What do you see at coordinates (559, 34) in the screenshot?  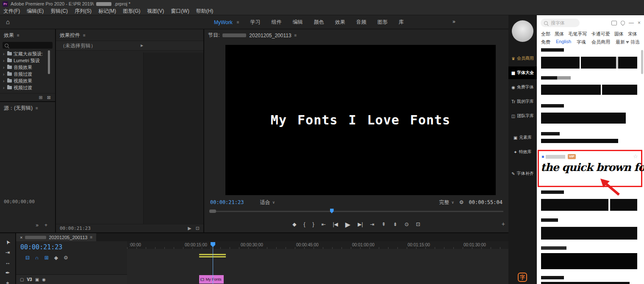 I see `category-heiti: 黑体` at bounding box center [559, 34].